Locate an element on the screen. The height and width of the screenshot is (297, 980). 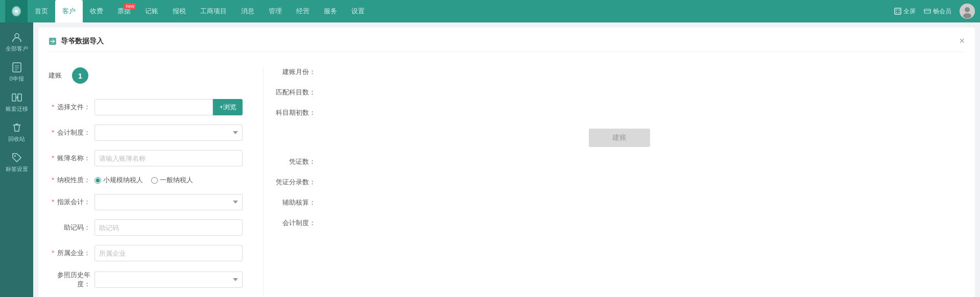
match-subjects-row: 匹配科目数： is located at coordinates (619, 92).